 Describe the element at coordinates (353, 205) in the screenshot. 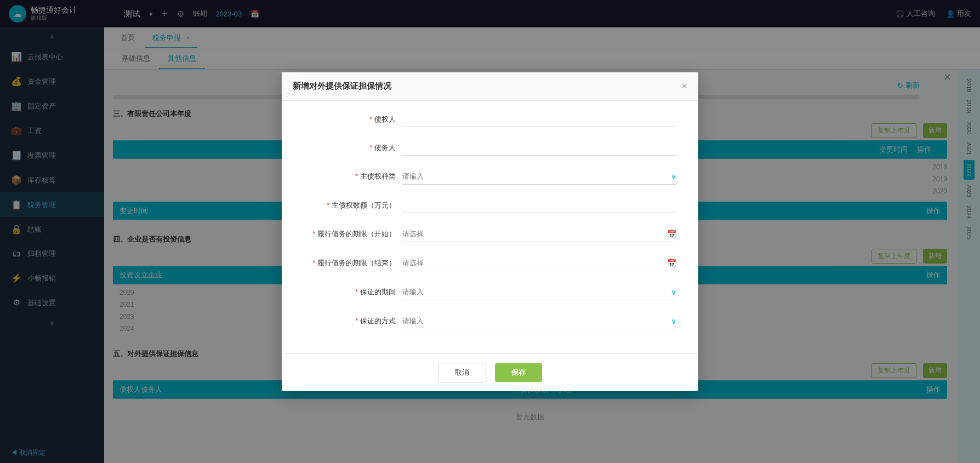

I see `creditor-amount-label: * 主债权数额（万元）` at that location.